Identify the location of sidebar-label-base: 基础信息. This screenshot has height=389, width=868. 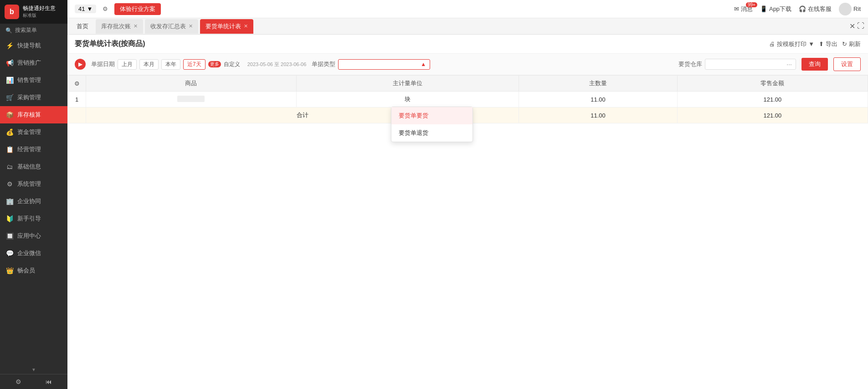
(29, 167).